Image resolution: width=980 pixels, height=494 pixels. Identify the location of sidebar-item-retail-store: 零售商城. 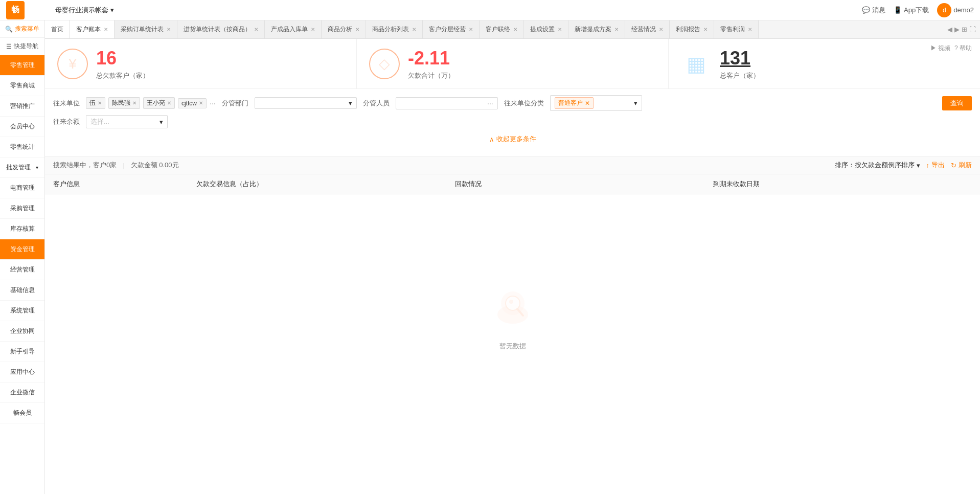
(22, 86).